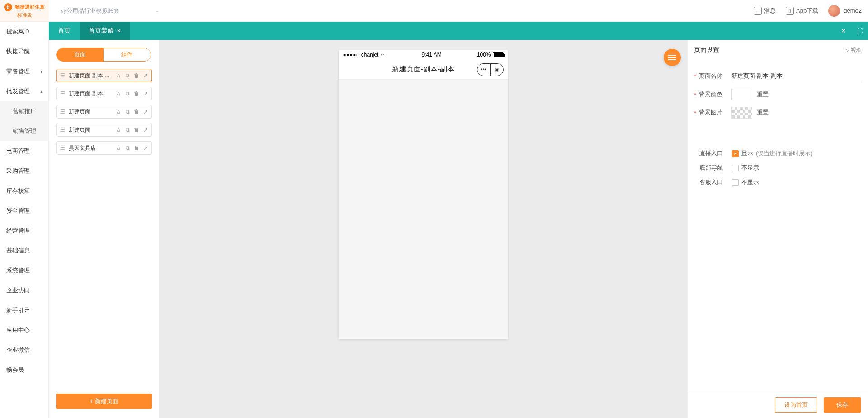 The width and height of the screenshot is (868, 418). I want to click on page-list-item: ☰新建页面-副本-...⌂⧉🗑↗, so click(104, 76).